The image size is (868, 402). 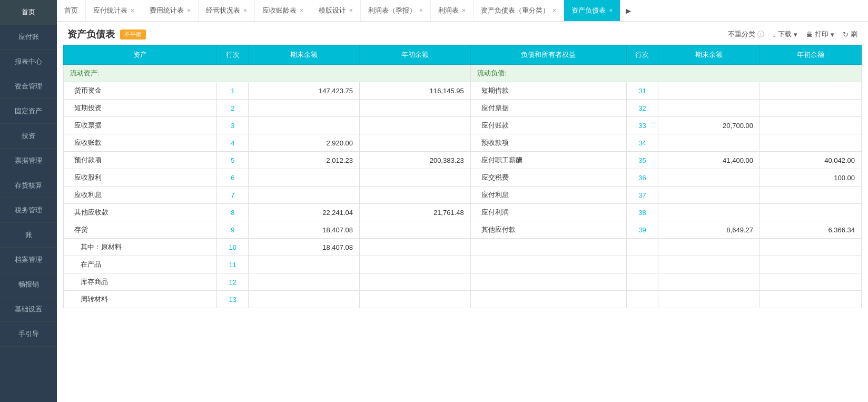 What do you see at coordinates (462, 109) in the screenshot?
I see `table-row: 短期投资 2 应付票据 32` at bounding box center [462, 109].